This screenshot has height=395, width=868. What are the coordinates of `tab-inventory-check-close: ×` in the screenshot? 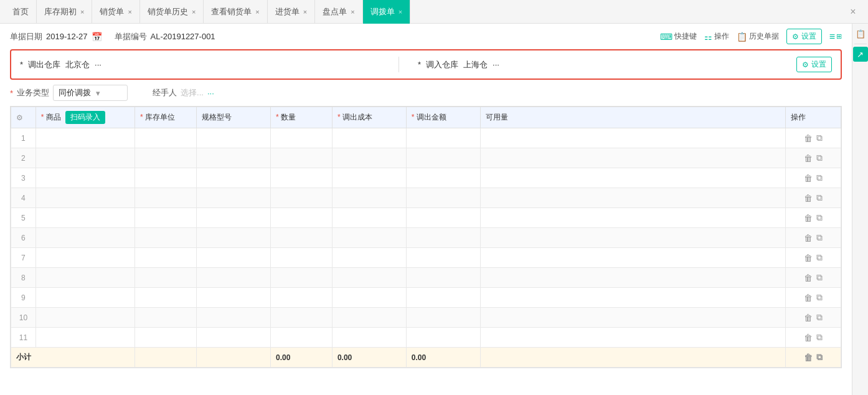 It's located at (352, 12).